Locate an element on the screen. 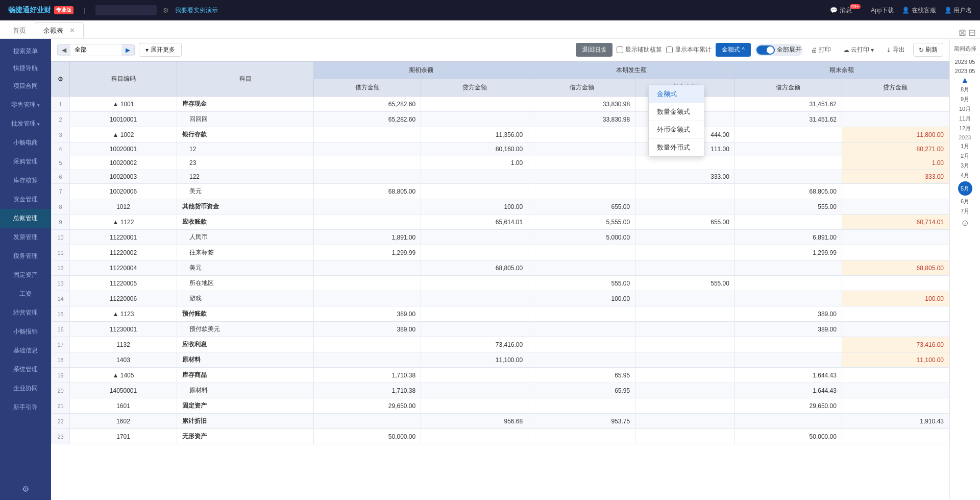 This screenshot has width=980, height=500. close-debit-cell is located at coordinates (788, 360).